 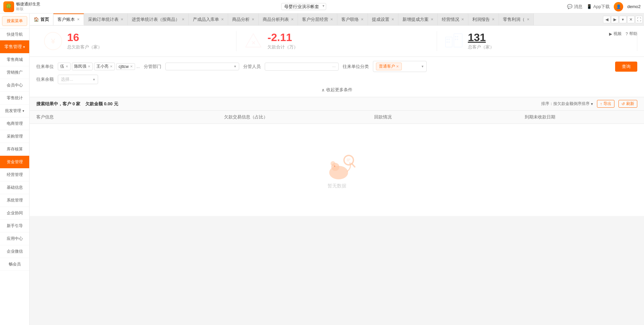 I want to click on credit-prefix: 欠款金额, so click(x=94, y=104).